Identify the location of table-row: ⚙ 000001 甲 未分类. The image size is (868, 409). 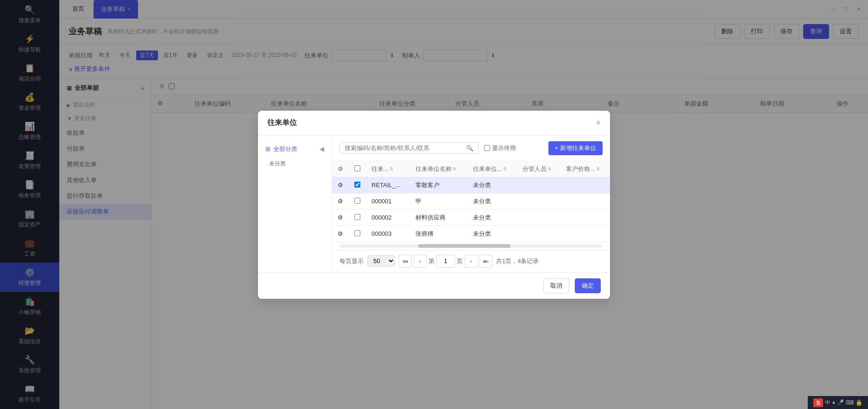
(471, 201).